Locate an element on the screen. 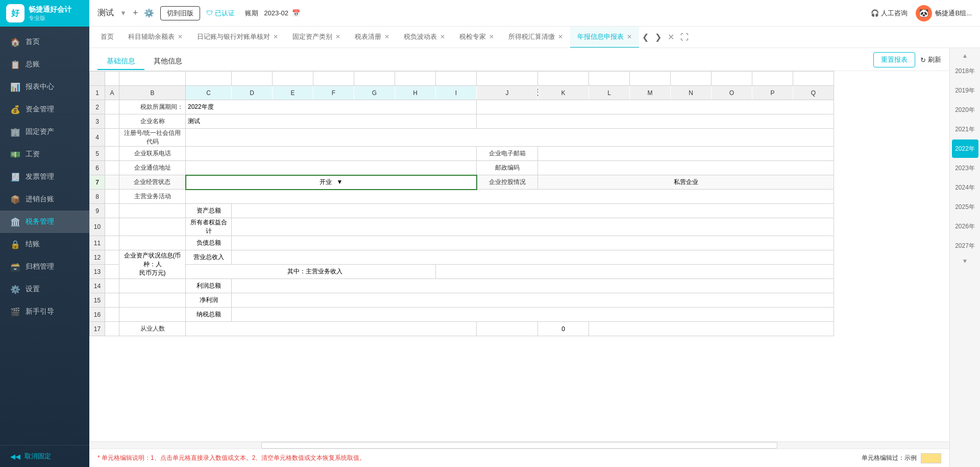  col-N-header: N is located at coordinates (691, 92).